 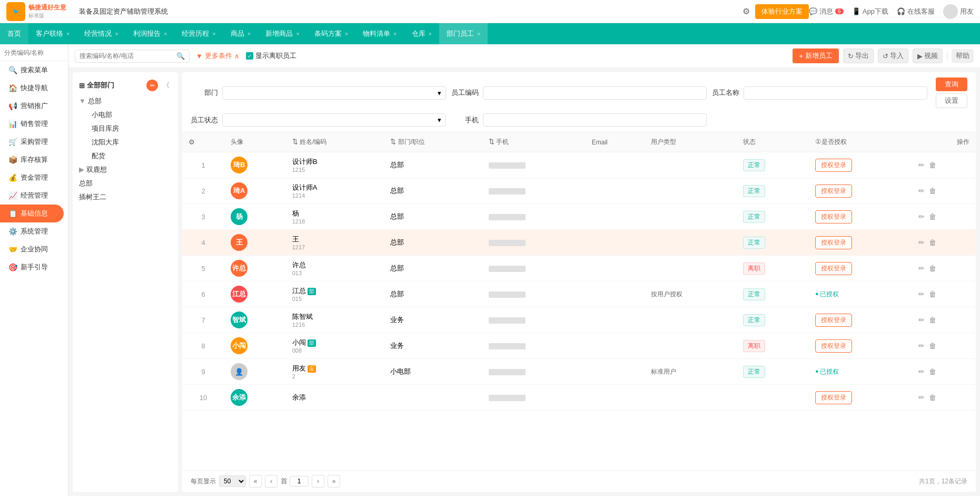 I want to click on tab-employees: 部门员工×, so click(x=463, y=34).